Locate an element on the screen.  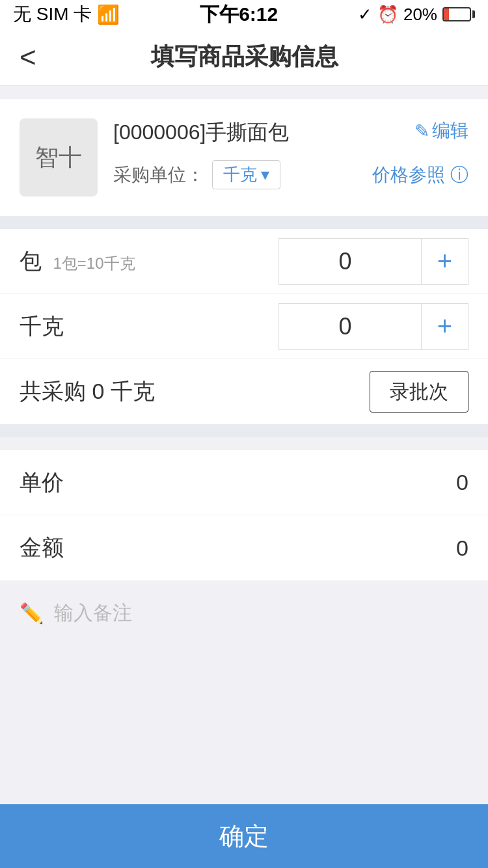
amount-value: 0 is located at coordinates (462, 548).